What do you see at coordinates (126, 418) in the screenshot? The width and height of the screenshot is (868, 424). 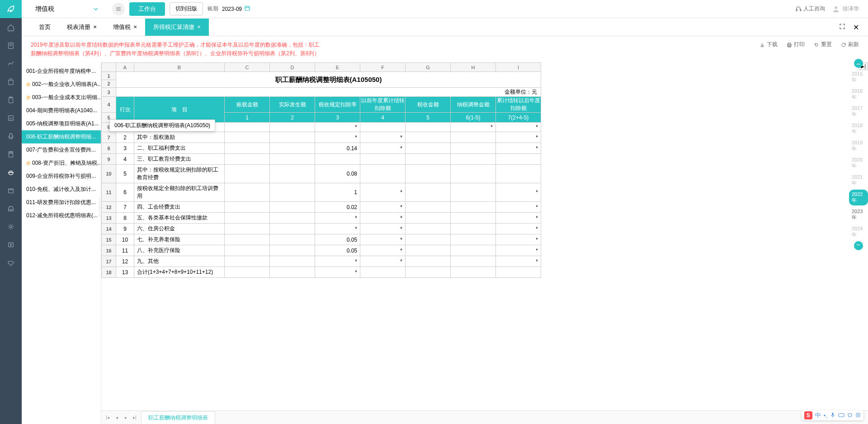 I see `sheet-nav-next: ▸` at bounding box center [126, 418].